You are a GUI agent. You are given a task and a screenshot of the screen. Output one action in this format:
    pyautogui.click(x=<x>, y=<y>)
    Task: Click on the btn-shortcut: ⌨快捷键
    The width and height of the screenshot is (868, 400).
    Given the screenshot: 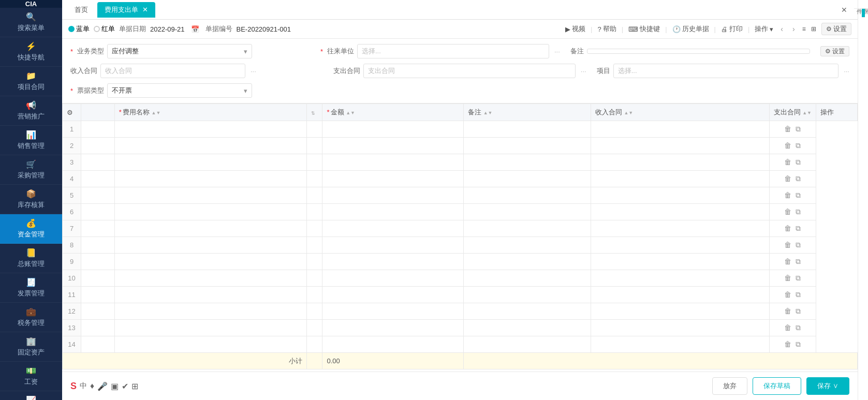 What is the action you would take?
    pyautogui.click(x=644, y=29)
    